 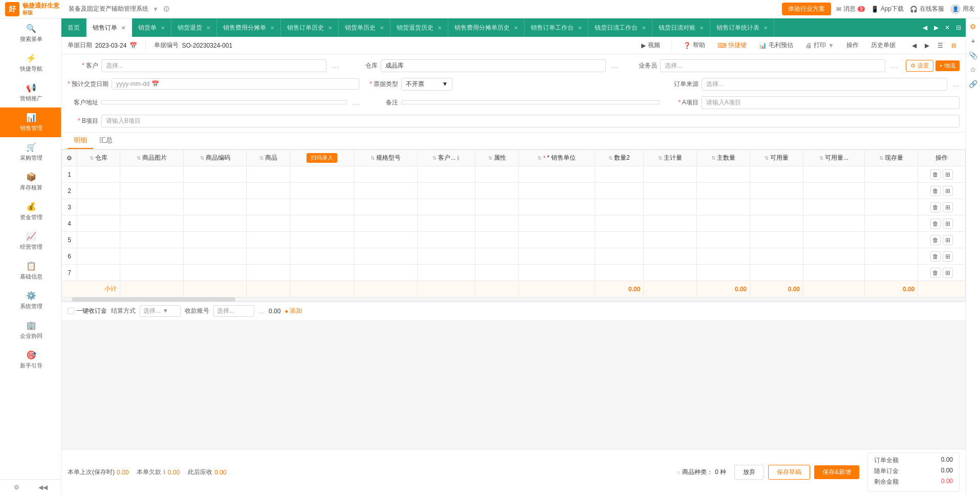 I want to click on customer-input: 选择..., so click(x=214, y=66).